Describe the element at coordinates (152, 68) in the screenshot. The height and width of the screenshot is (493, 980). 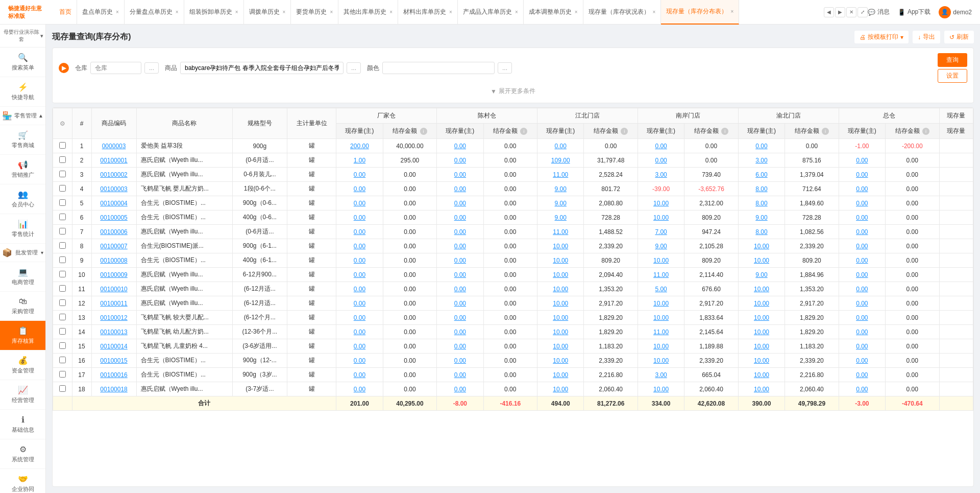
I see `warehouse-dots-btn: ...` at that location.